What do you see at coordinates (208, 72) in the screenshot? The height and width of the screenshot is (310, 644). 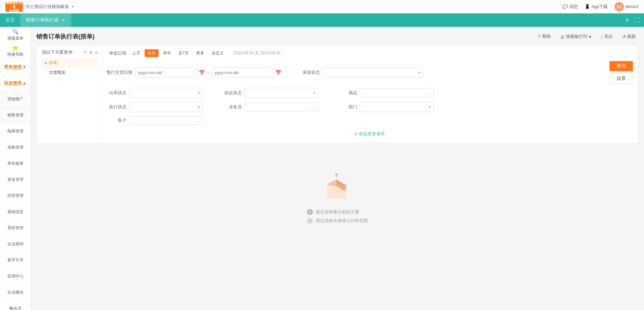 I see `date-range-picker: 📅 — 📅` at bounding box center [208, 72].